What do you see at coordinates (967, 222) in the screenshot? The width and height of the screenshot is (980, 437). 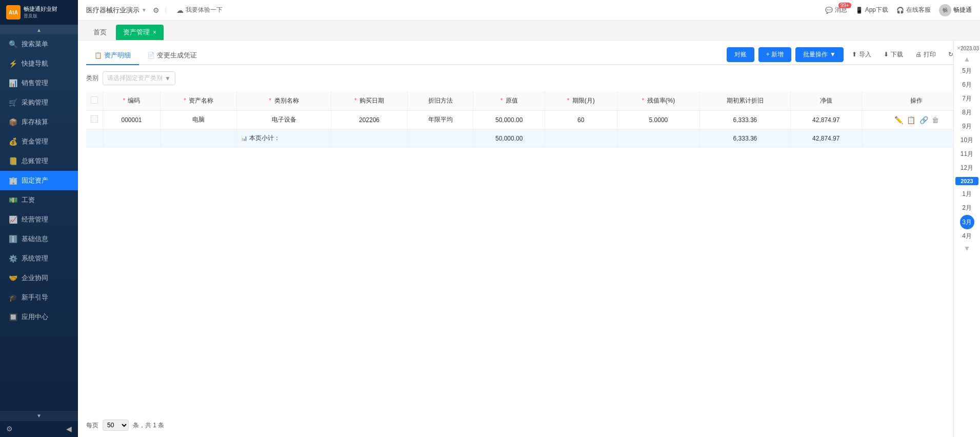 I see `month-mar-active: 3月` at bounding box center [967, 222].